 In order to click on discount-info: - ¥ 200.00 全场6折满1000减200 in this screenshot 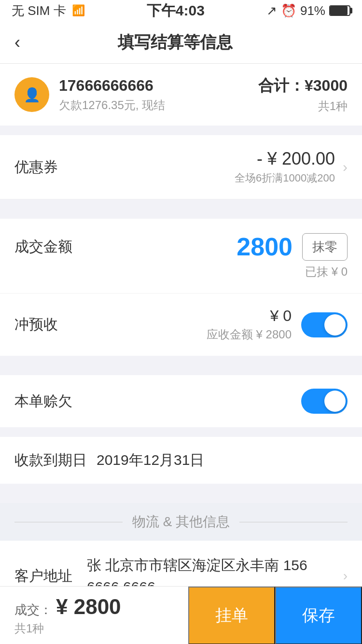, I will do `click(285, 167)`.